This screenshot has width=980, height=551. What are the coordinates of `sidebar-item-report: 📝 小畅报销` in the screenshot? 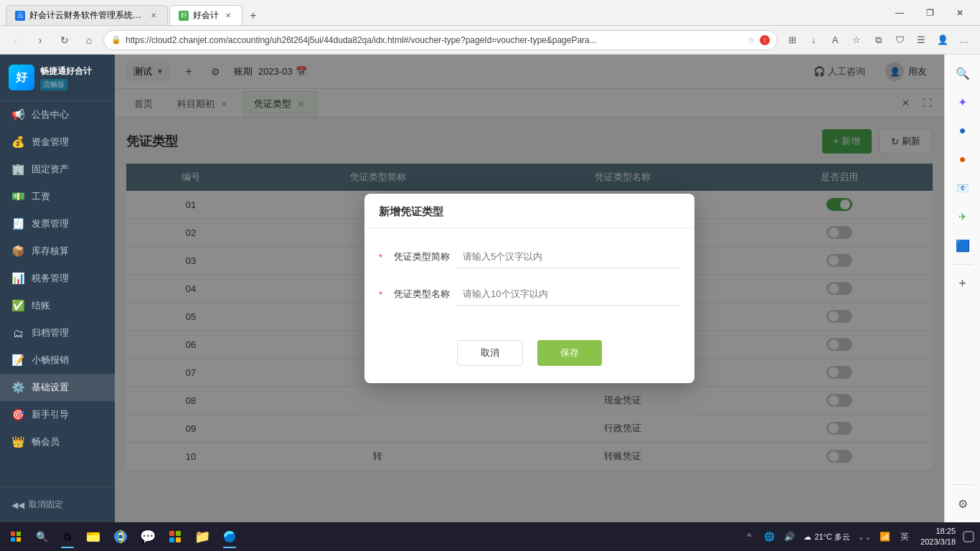 It's located at (57, 360).